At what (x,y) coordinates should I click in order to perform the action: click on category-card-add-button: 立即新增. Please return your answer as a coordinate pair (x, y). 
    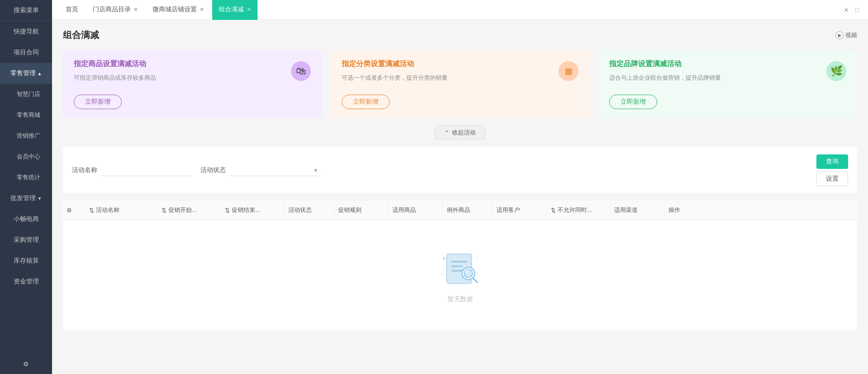
    Looking at the image, I should click on (366, 102).